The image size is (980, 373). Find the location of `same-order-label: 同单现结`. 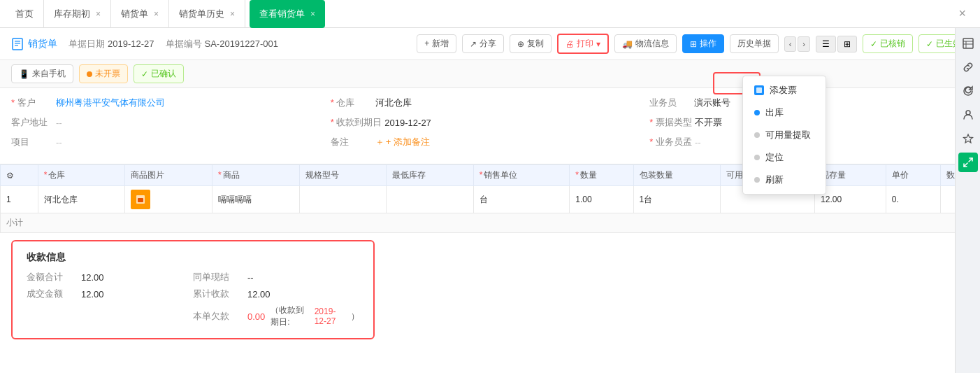

same-order-label: 同单现结 is located at coordinates (217, 277).